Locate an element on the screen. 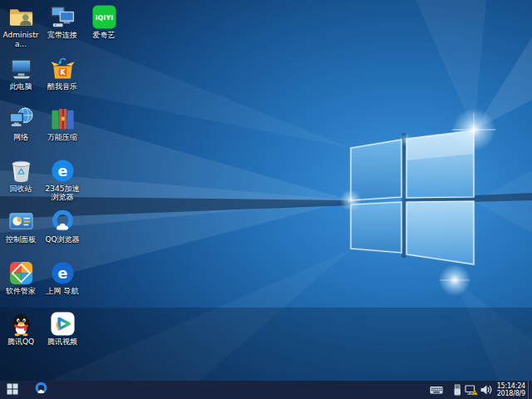  taskbar: 15:14:24 2018/8/9 is located at coordinates (266, 390).